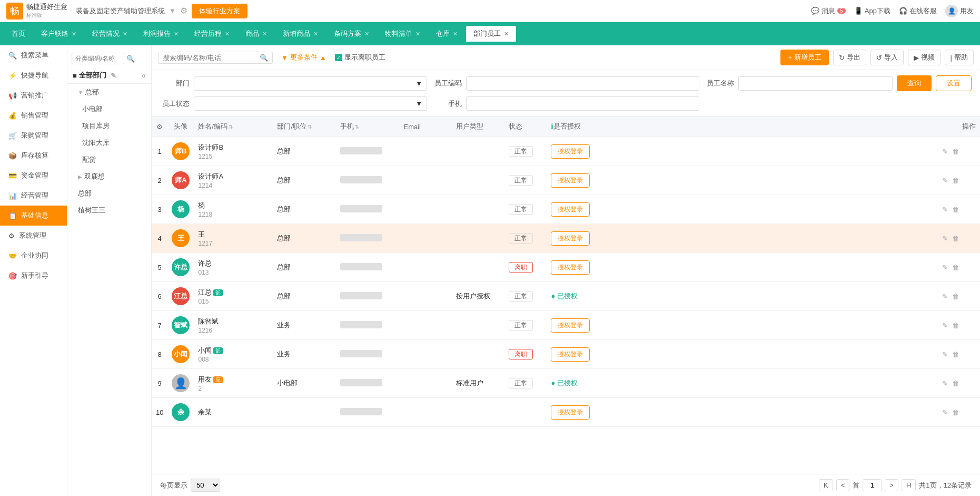 The height and width of the screenshot is (496, 980). I want to click on dept-item-xiaodibu: 小电部, so click(110, 109).